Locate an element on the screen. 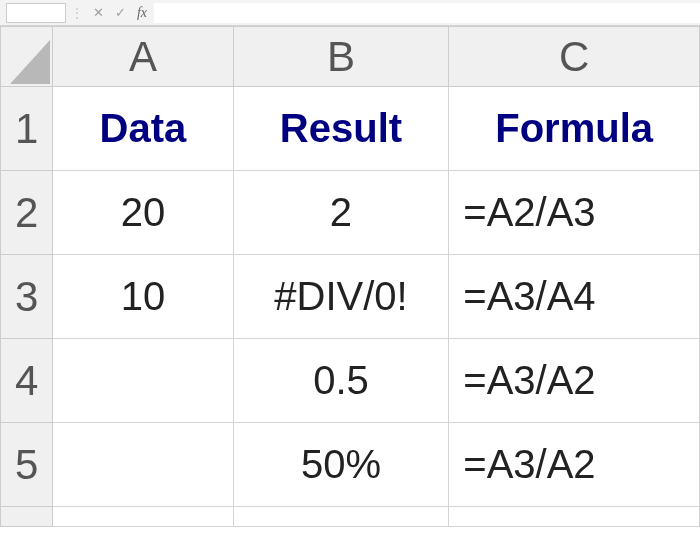 This screenshot has width=700, height=535. row-header-5: 5 is located at coordinates (27, 465).